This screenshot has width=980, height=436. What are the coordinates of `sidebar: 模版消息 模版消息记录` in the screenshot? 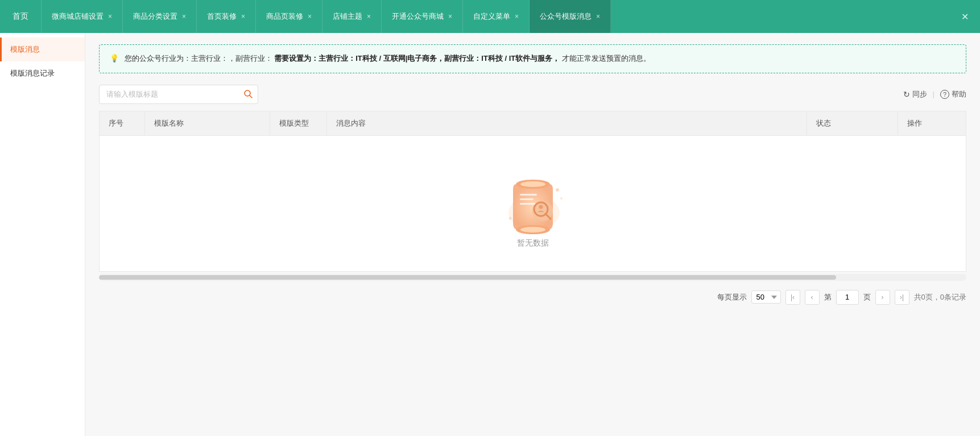 It's located at (43, 234).